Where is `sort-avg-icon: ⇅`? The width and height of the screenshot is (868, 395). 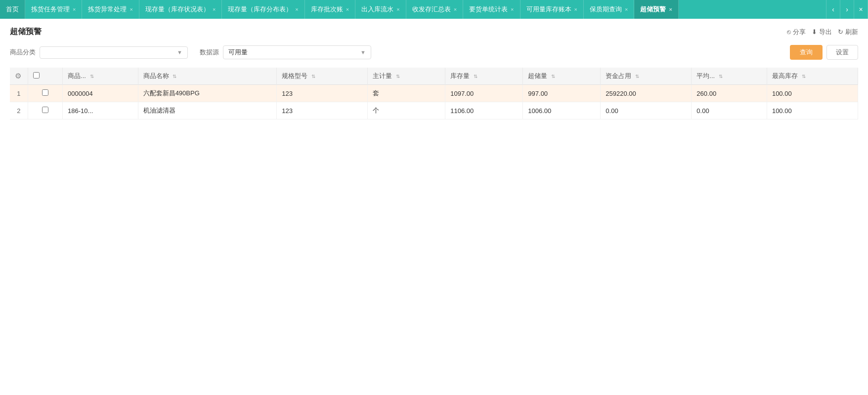
sort-avg-icon: ⇅ is located at coordinates (721, 76).